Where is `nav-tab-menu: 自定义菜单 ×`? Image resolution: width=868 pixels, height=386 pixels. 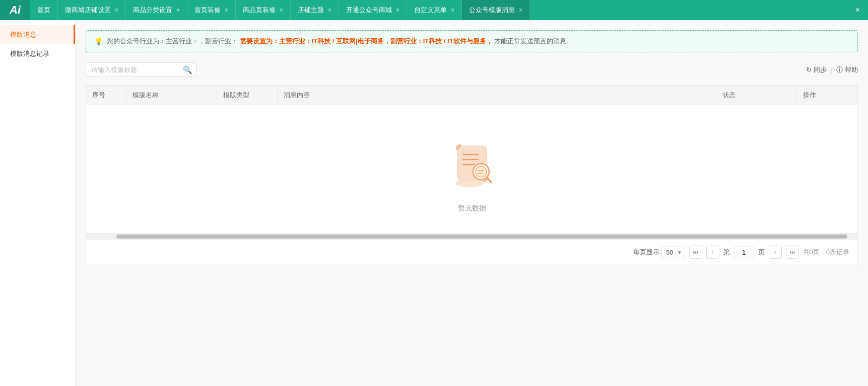 nav-tab-menu: 自定义菜单 × is located at coordinates (434, 10).